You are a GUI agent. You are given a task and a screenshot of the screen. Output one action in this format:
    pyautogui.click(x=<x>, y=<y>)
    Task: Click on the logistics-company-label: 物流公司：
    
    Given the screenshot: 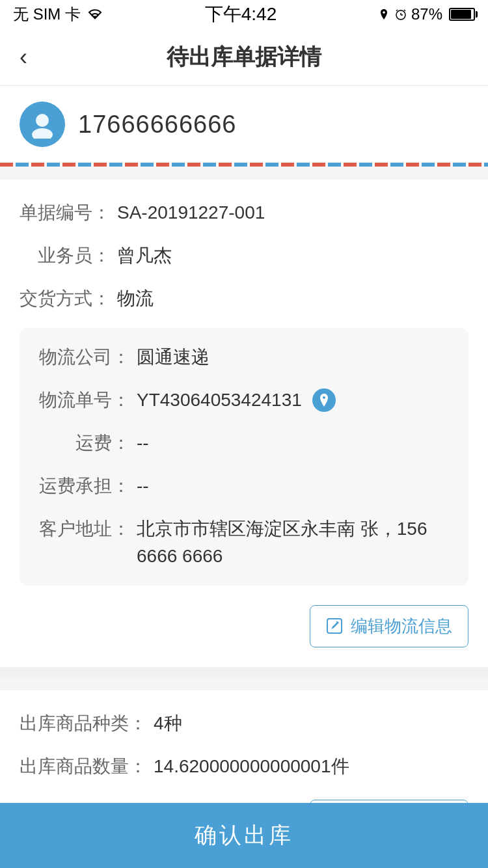 What is the action you would take?
    pyautogui.click(x=85, y=357)
    